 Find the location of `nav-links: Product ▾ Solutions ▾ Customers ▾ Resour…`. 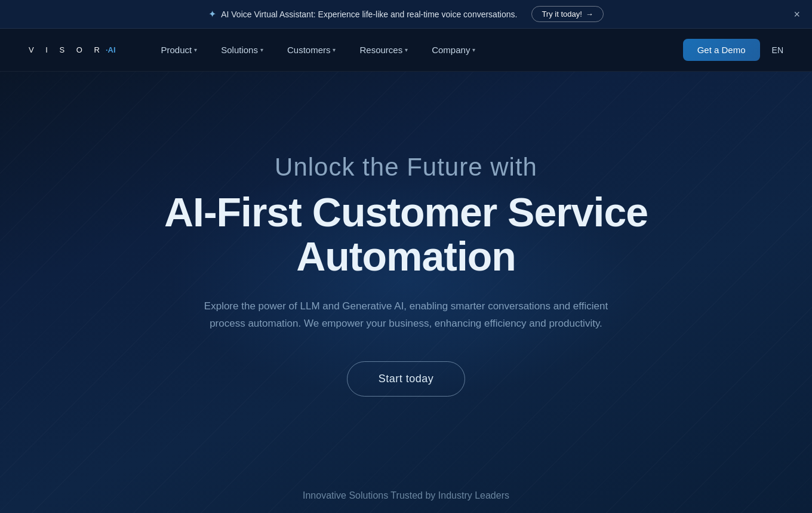

nav-links: Product ▾ Solutions ▾ Customers ▾ Resour… is located at coordinates (417, 50).